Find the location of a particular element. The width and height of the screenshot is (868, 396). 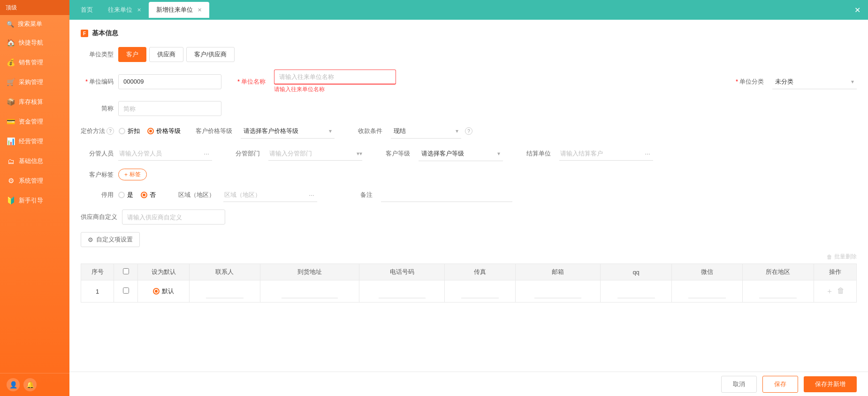

unit-type-customer: 客户 is located at coordinates (132, 54).